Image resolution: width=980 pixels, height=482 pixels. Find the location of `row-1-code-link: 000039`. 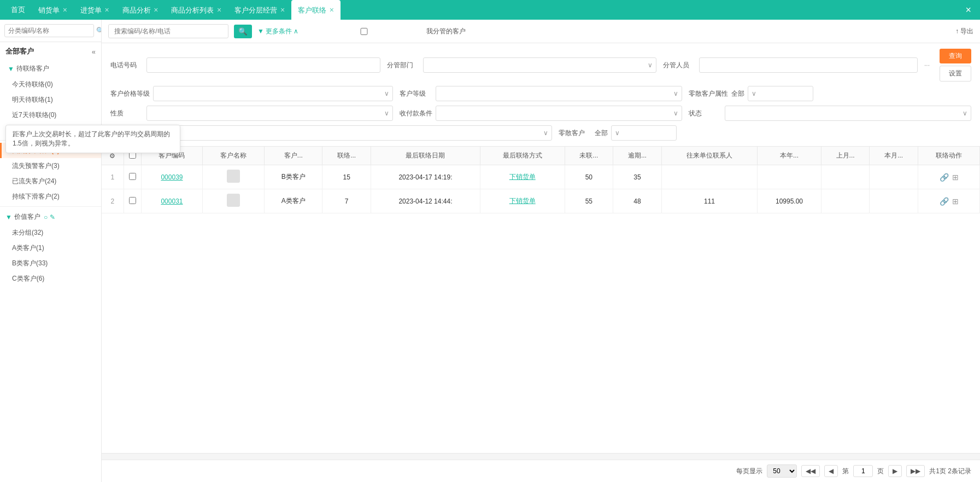

row-1-code-link: 000039 is located at coordinates (172, 177).